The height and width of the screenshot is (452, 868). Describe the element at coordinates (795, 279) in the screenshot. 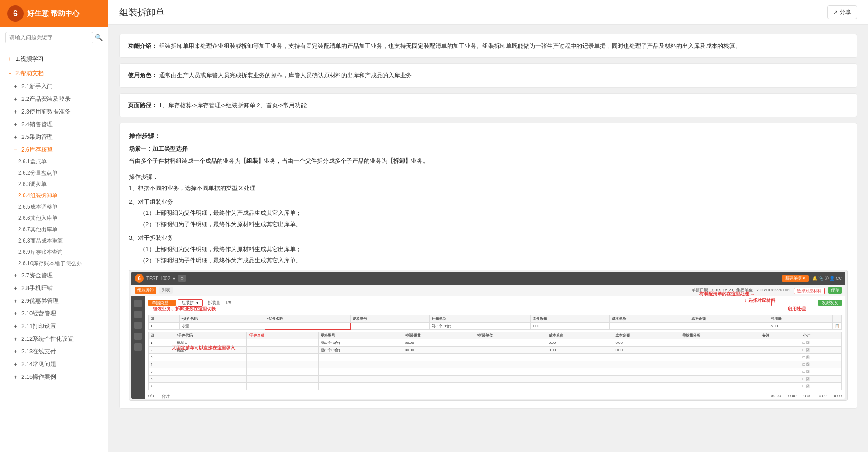

I see `mock-new-order-btn: 新建单据 ▾` at that location.